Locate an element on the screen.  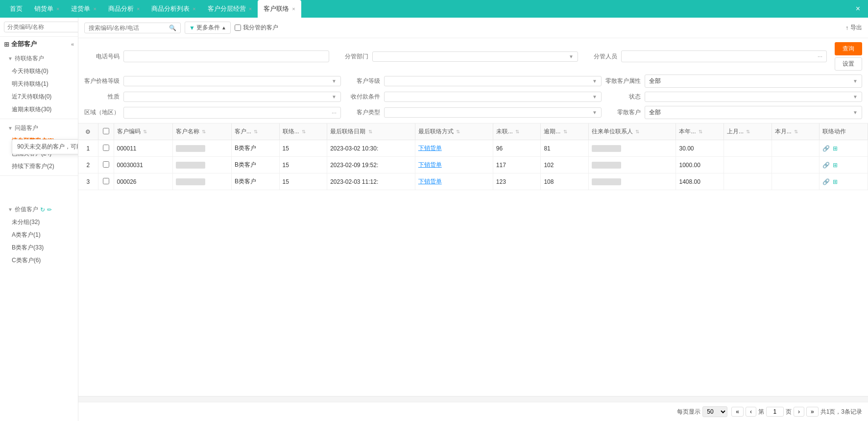
close-tab-purchase: × is located at coordinates (95, 9).